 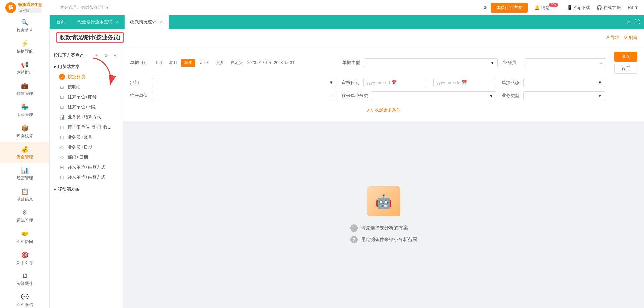 What do you see at coordinates (85, 117) in the screenshot?
I see `scheme-item-ss-label: 业务员+结算方式` at bounding box center [85, 117].